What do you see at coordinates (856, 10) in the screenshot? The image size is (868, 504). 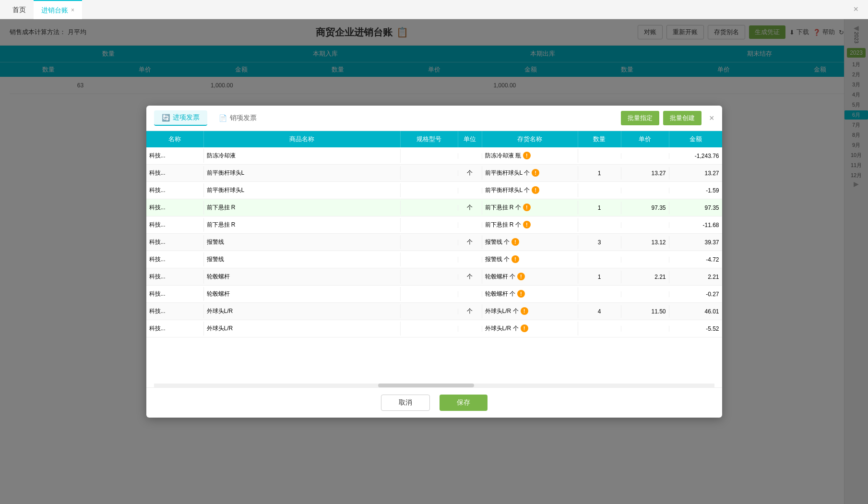 I see `window-close-icon: ×` at bounding box center [856, 10].